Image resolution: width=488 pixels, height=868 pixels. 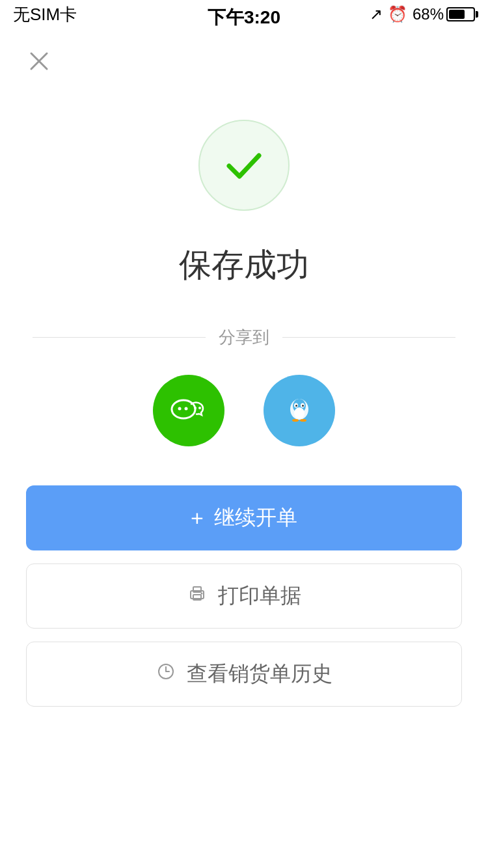 I want to click on success-circle, so click(x=244, y=165).